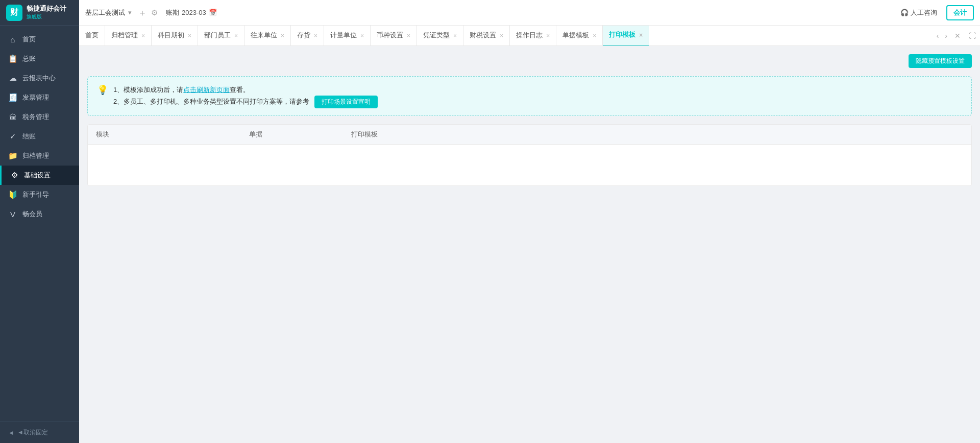  Describe the element at coordinates (36, 156) in the screenshot. I see `sidebar-label-archive: 归档管理` at that location.